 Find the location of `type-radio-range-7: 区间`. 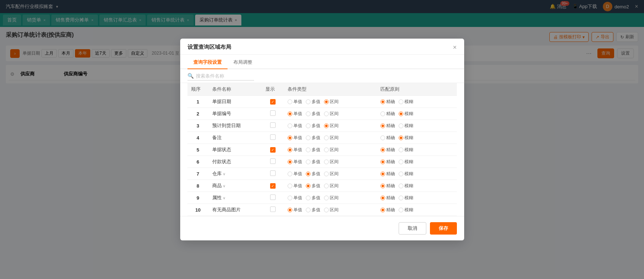

type-radio-range-7: 区间 is located at coordinates (331, 174).